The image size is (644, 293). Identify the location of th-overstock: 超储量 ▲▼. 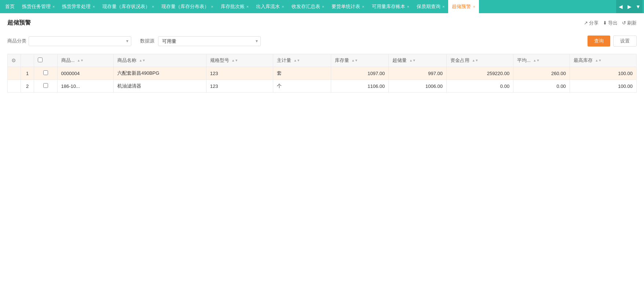
(418, 61).